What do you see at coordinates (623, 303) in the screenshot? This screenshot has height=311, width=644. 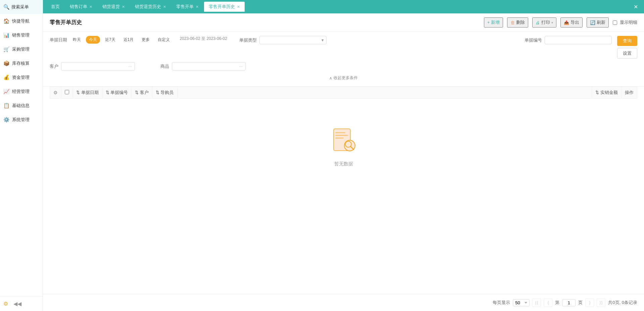 I see `page-total: 共0页, 0条记录` at bounding box center [623, 303].